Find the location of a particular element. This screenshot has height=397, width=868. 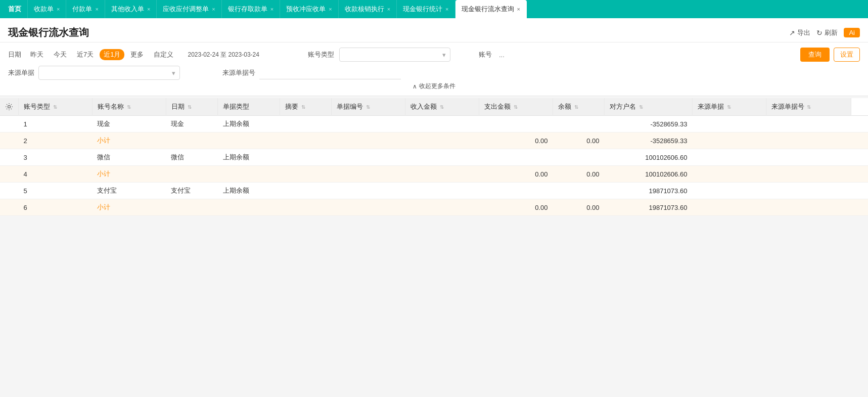

date-filter-group: 日期 昨天 今天 近7天 近1月 更多 自定义 is located at coordinates (93, 55).